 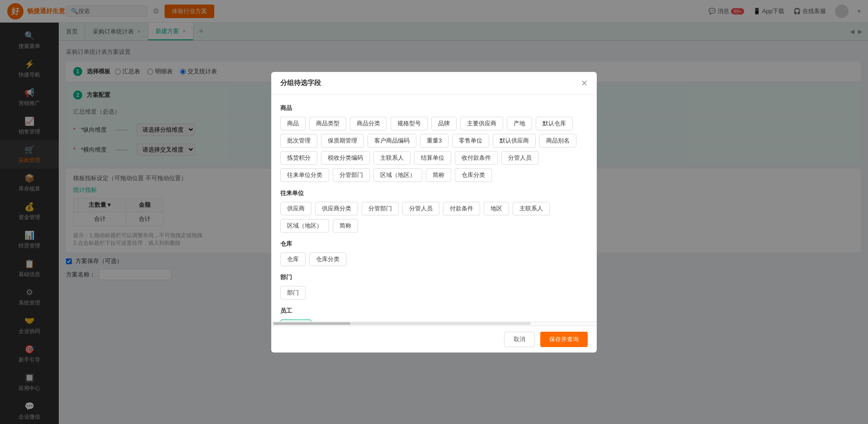 What do you see at coordinates (328, 259) in the screenshot?
I see `field-chip-warehouse-cat: 仓库分类` at bounding box center [328, 259].